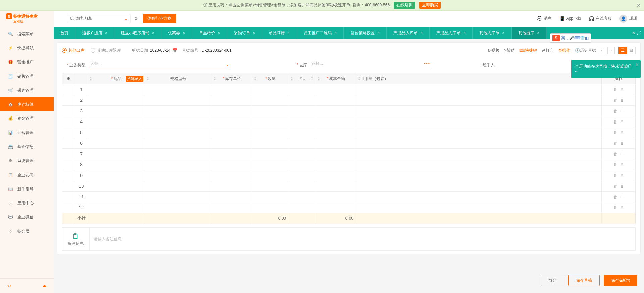 The width and height of the screenshot is (644, 293). What do you see at coordinates (271, 79) in the screenshot?
I see `col-qty: ▲▼*数量` at bounding box center [271, 79].